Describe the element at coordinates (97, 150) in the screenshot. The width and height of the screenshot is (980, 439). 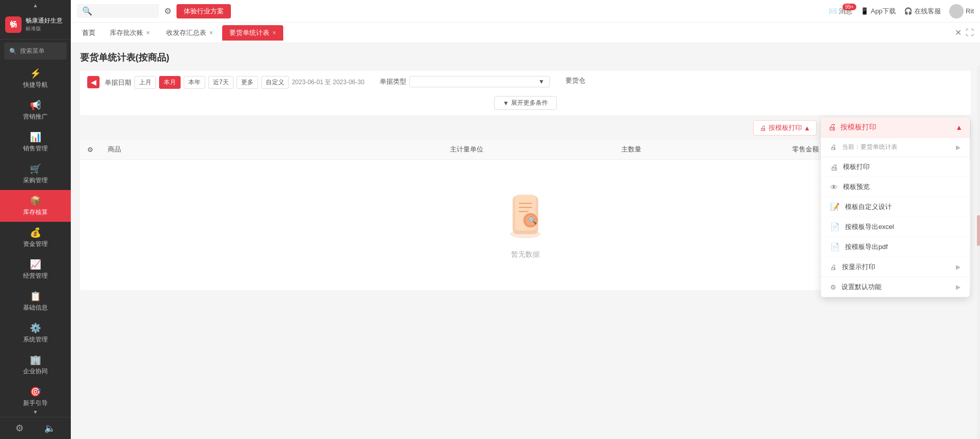
I see `th-settings: ⚙` at that location.